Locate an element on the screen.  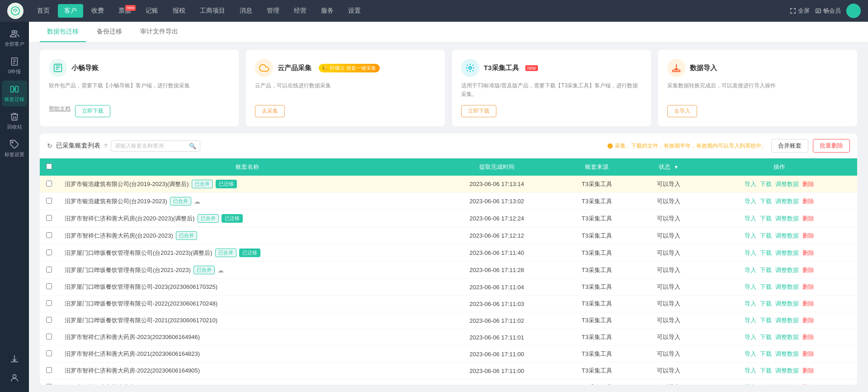
download-now-btn-1: 立即下载 is located at coordinates (93, 111).